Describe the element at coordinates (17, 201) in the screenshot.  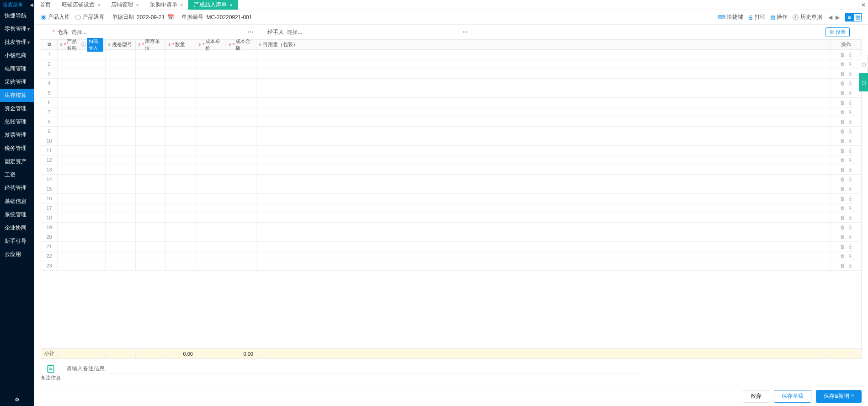
I see `sidebar-item: 基础信息` at that location.